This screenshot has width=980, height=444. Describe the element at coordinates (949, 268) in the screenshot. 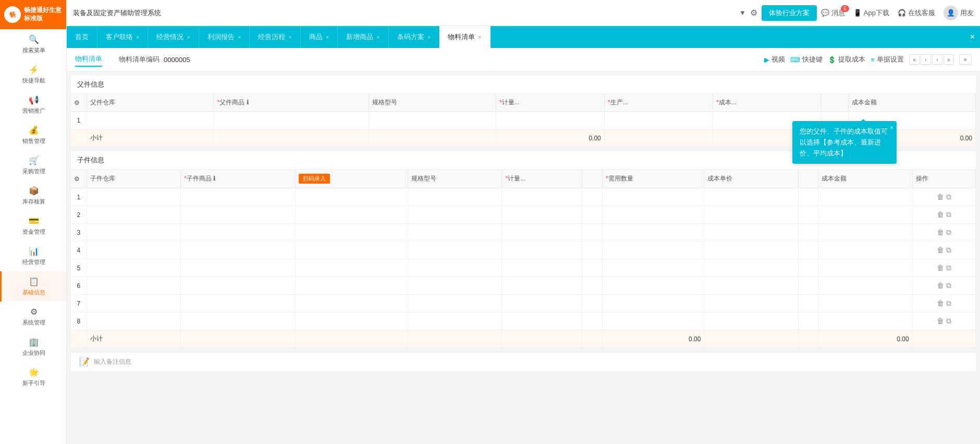

I see `copy-icon-5: ⧉` at that location.